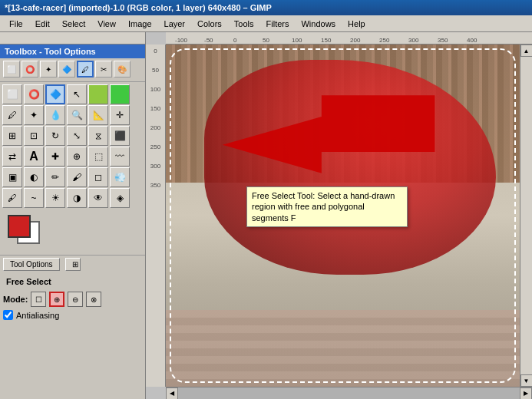 The height and width of the screenshot is (399, 532). Describe the element at coordinates (120, 177) in the screenshot. I see `tool-airbrush: 💨` at that location.